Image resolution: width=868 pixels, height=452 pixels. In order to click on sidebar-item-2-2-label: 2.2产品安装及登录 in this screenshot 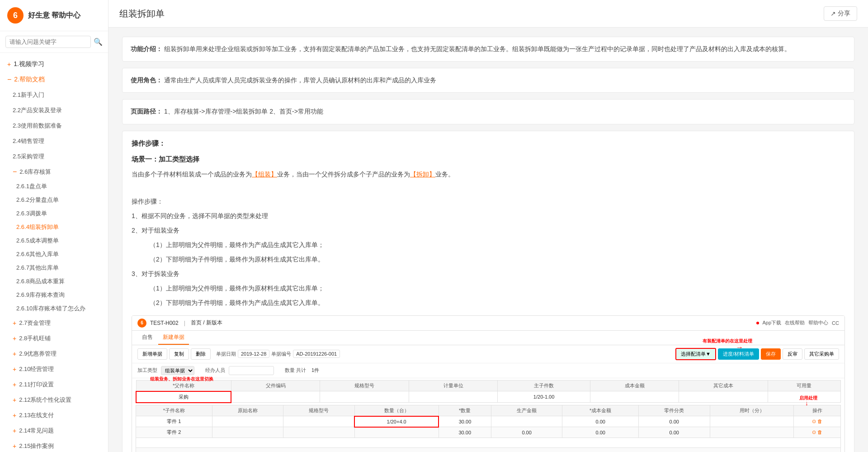, I will do `click(37, 110)`.